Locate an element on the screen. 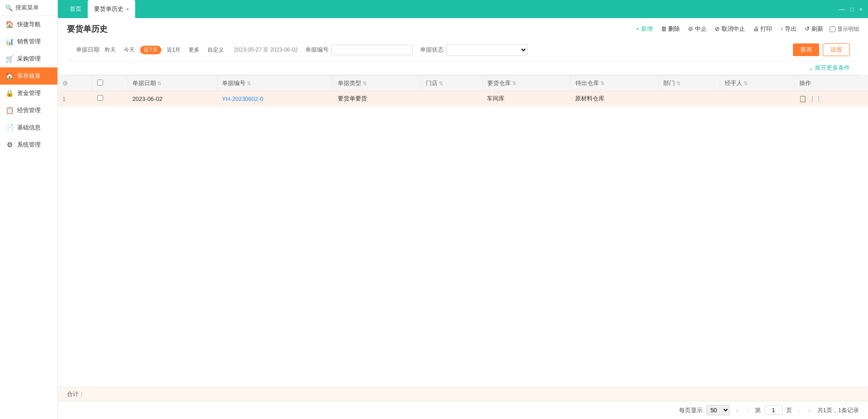 The height and width of the screenshot is (419, 868). sidebar-item-inventory: 🏠 库存核算 is located at coordinates (29, 76).